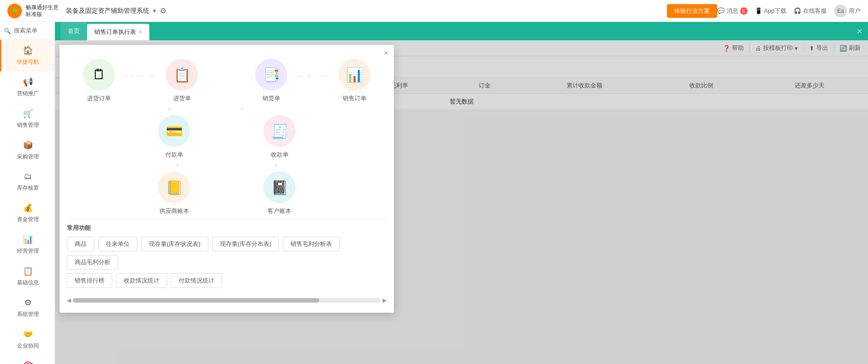 The height and width of the screenshot is (364, 868). What do you see at coordinates (27, 340) in the screenshot?
I see `sidebar-item-enterprise: 🤝 企业协同` at bounding box center [27, 340].